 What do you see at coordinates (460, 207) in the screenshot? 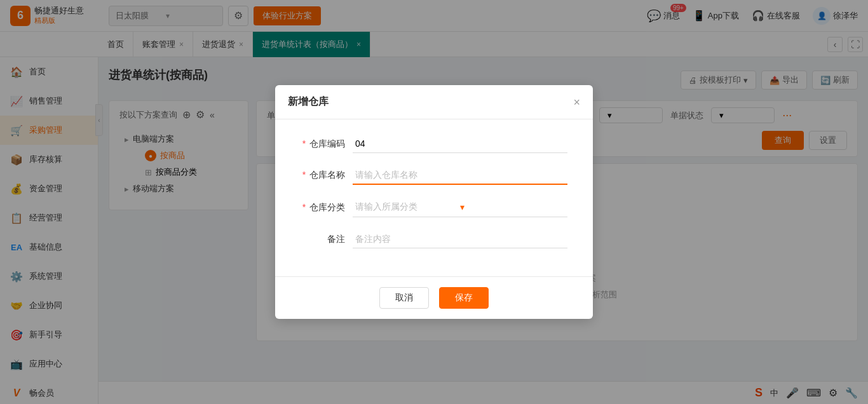
I see `category-select: 请输入所属分类 ▾` at bounding box center [460, 207].